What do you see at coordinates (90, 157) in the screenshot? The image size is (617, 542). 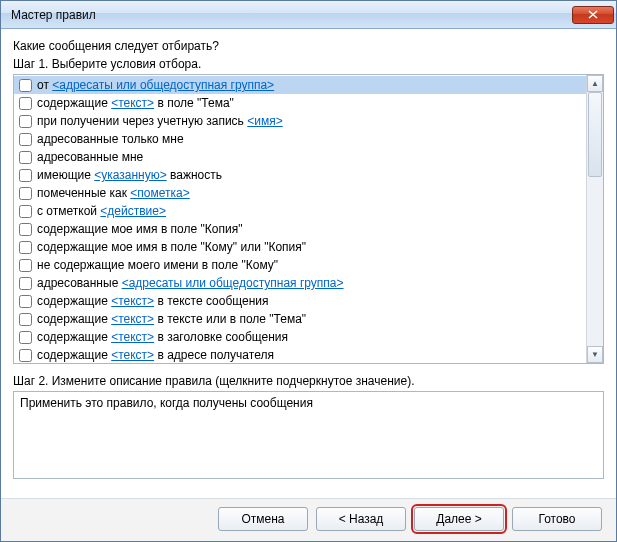 I see `condition-text: адресованные мне` at bounding box center [90, 157].